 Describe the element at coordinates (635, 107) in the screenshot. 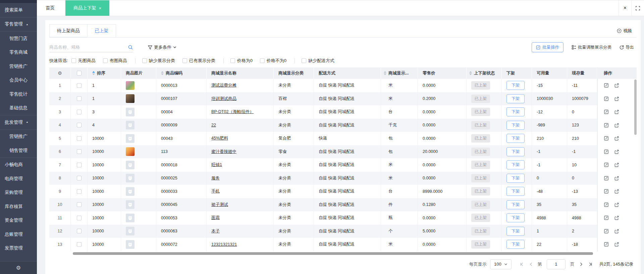

I see `vertical-scrollbar` at that location.